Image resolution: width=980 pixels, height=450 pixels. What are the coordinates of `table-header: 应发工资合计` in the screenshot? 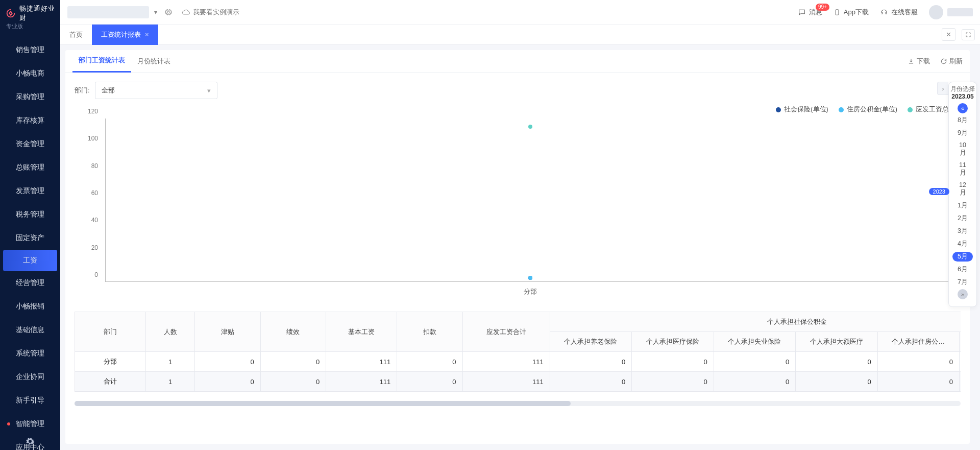 It's located at (506, 332).